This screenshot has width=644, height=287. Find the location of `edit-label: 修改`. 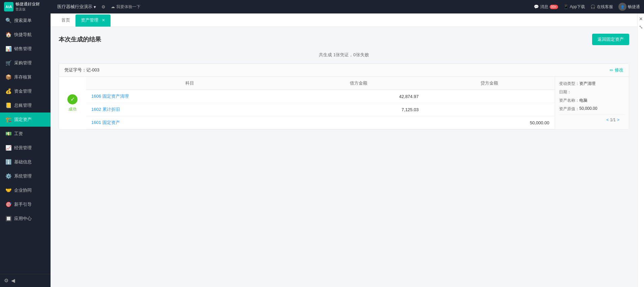

edit-label: 修改 is located at coordinates (619, 70).